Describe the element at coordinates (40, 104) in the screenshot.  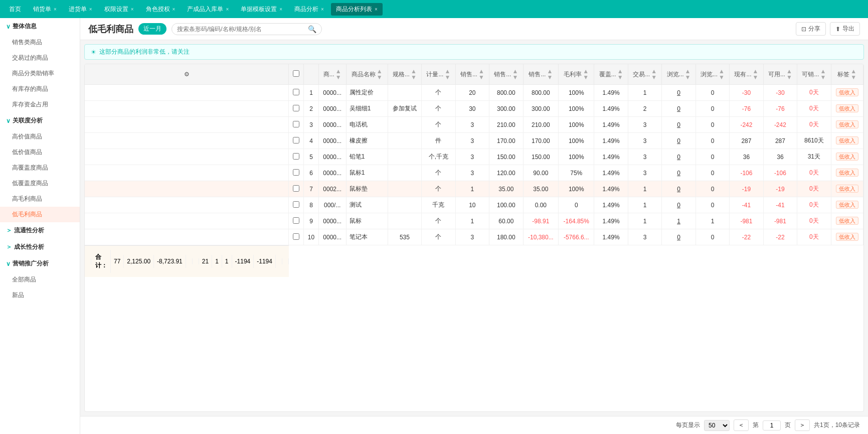
I see `sidebar-item-stock-capital: 库存资金占用` at that location.